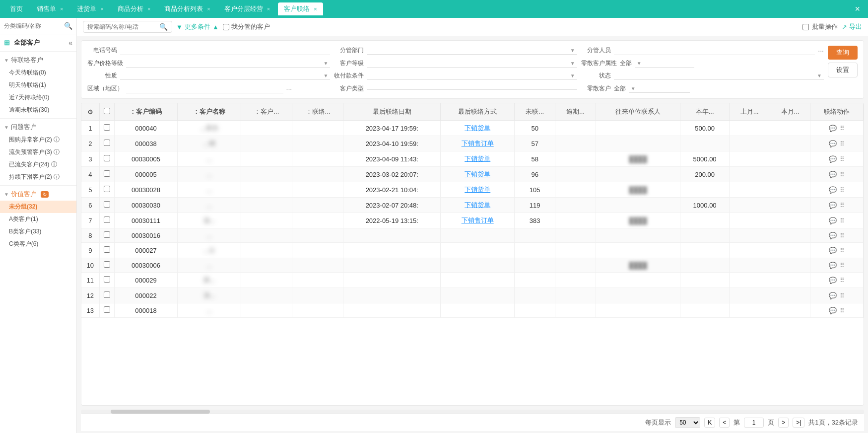 The width and height of the screenshot is (868, 433). I want to click on select-all-checkbox, so click(107, 111).